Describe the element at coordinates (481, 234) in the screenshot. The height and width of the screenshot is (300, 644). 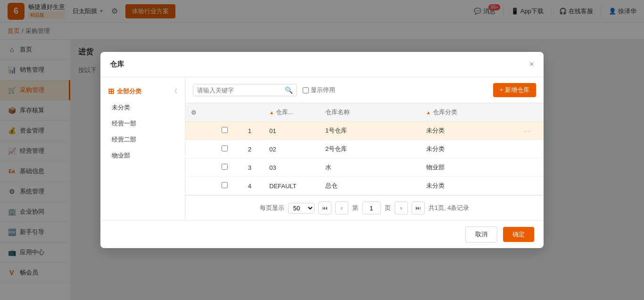
I see `cancel-button: 取消` at that location.